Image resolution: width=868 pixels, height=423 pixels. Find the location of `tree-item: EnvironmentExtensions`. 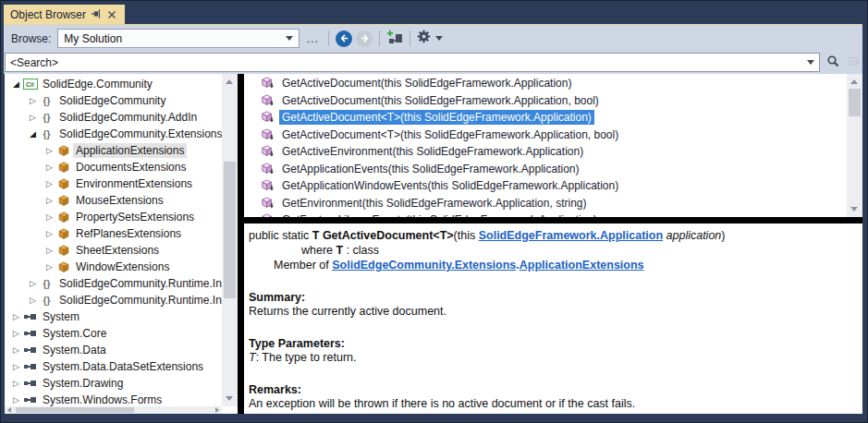

tree-item: EnvironmentExtensions is located at coordinates (113, 184).